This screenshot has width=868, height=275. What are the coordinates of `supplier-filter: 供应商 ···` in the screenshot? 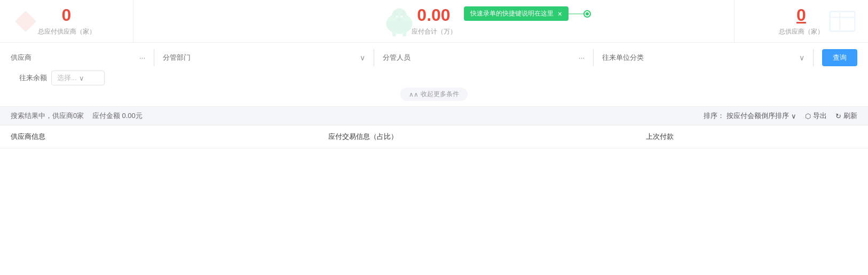 It's located at (82, 58).